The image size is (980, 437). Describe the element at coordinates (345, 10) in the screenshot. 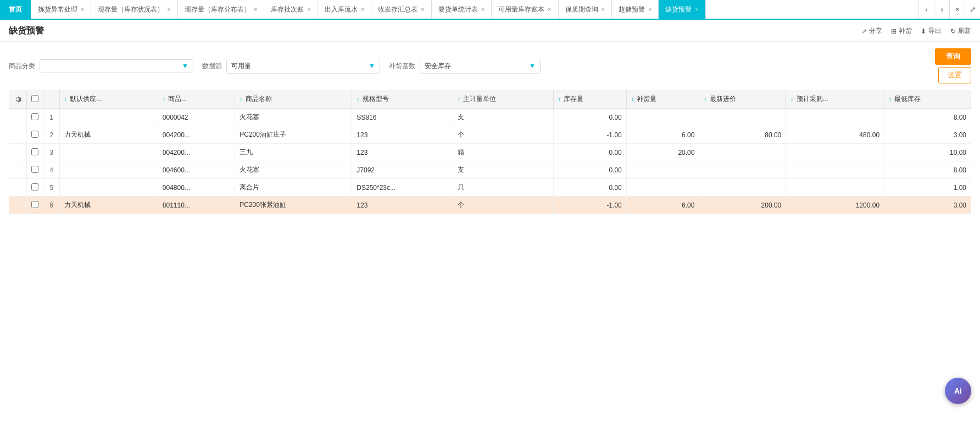

I see `tab-inout: 出入库流水 ×` at that location.